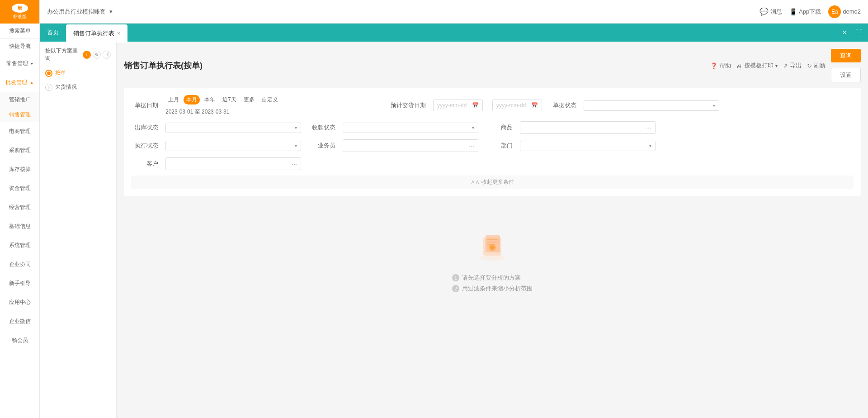  What do you see at coordinates (476, 105) in the screenshot?
I see `calendar-from-icon: 📅` at bounding box center [476, 105].